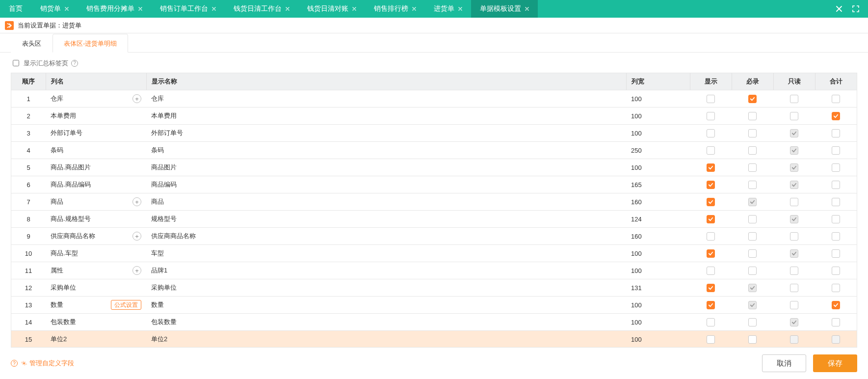  I want to click on cell-display: 供应商商品名称, so click(386, 236).